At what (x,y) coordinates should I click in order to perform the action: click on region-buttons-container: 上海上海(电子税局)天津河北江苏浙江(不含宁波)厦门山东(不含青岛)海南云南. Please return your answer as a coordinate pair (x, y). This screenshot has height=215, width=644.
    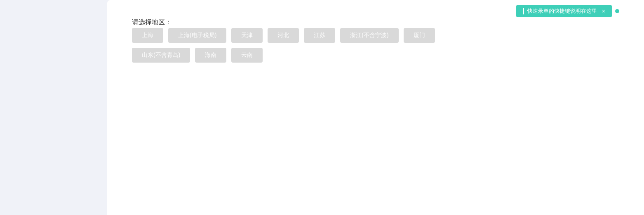
    Looking at the image, I should click on (359, 45).